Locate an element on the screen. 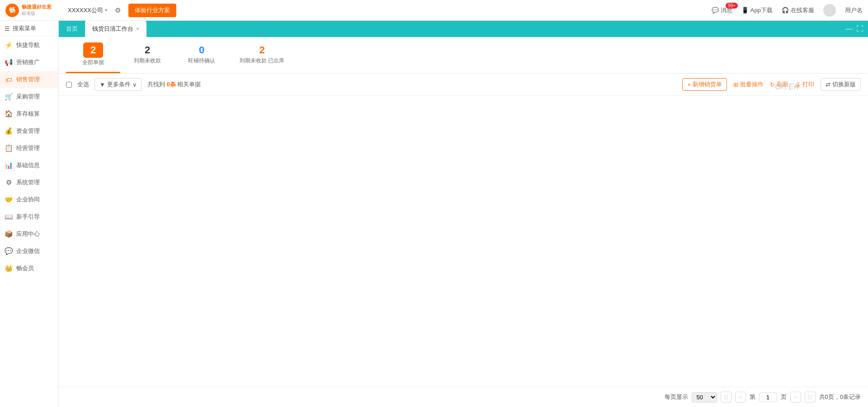  header-right: 💬 消息 99+ 📱 App下载 🎧 在线客服 用户名 is located at coordinates (787, 10).